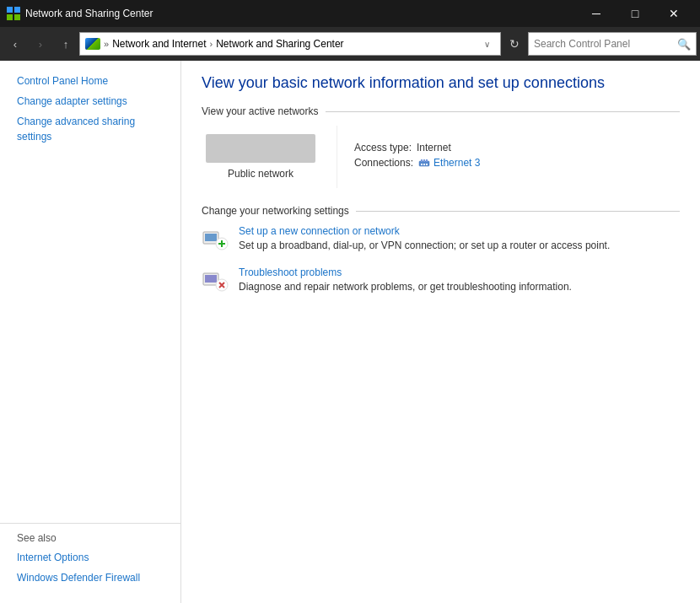  What do you see at coordinates (612, 44) in the screenshot?
I see `search-box: 🔍` at bounding box center [612, 44].